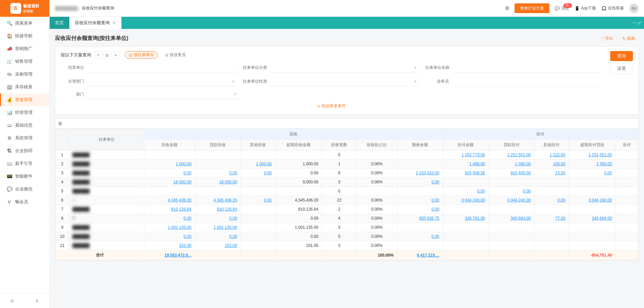 This screenshot has width=644, height=308. What do you see at coordinates (466, 191) in the screenshot?
I see `cell-pay-amount: 0.00` at bounding box center [466, 191].